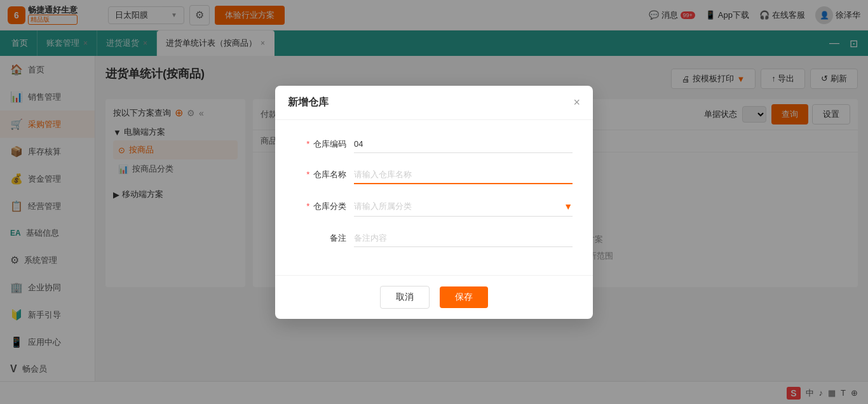 The width and height of the screenshot is (868, 404). What do you see at coordinates (321, 144) in the screenshot?
I see `code-label: * 仓库编码` at bounding box center [321, 144].